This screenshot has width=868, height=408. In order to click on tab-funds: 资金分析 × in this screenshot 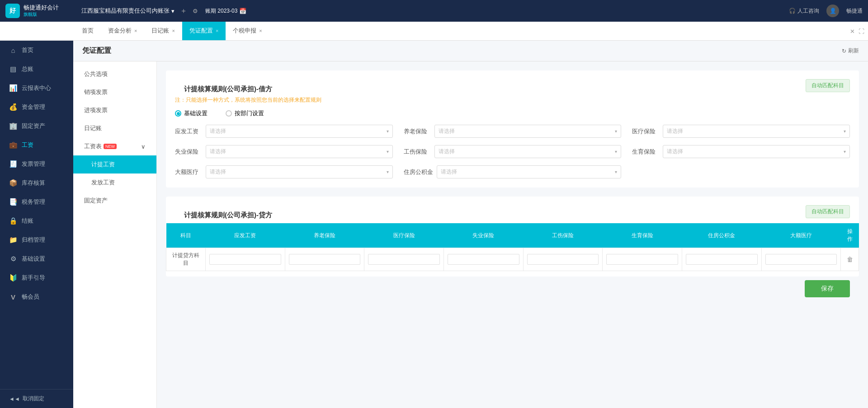, I will do `click(123, 31)`.